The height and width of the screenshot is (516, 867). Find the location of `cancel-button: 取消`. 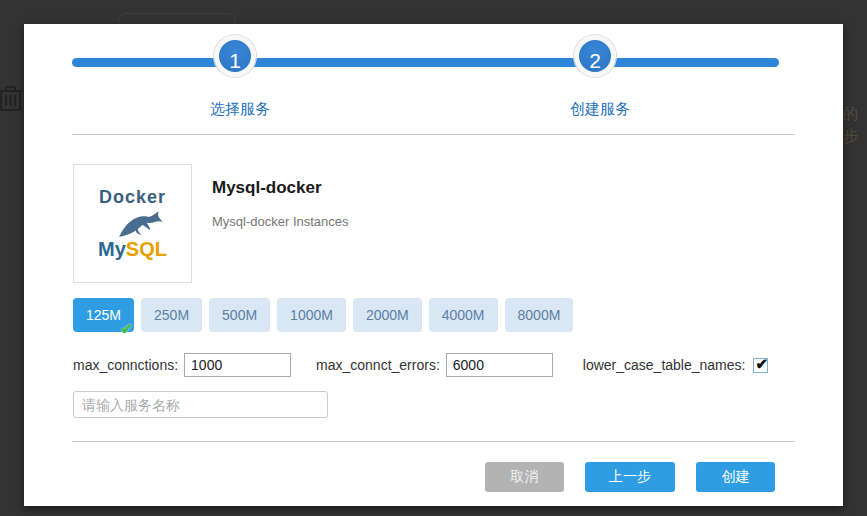

cancel-button: 取消 is located at coordinates (524, 477).